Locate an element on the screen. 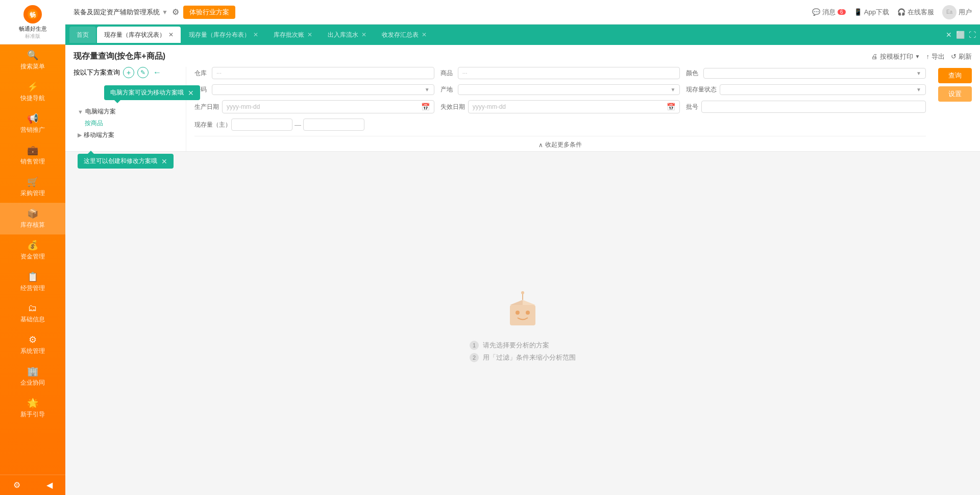 The width and height of the screenshot is (980, 495). sidebar-item-quick: ⚡ 快捷导航 is located at coordinates (33, 92).